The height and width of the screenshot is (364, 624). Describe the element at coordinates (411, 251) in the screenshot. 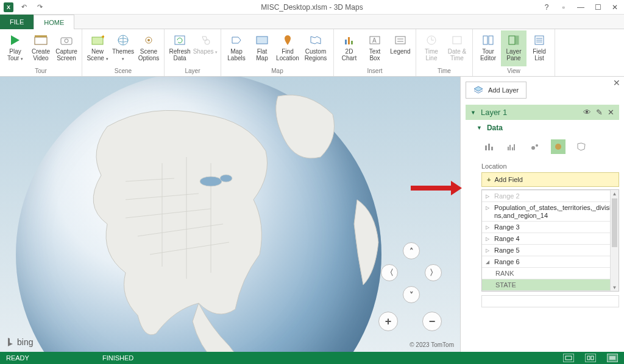

I see `tilt-up-button: ˄` at that location.